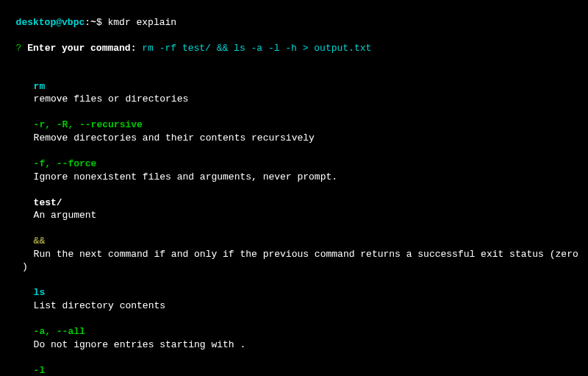  What do you see at coordinates (294, 235) in the screenshot?
I see `explain-andand: &&` at bounding box center [294, 235].